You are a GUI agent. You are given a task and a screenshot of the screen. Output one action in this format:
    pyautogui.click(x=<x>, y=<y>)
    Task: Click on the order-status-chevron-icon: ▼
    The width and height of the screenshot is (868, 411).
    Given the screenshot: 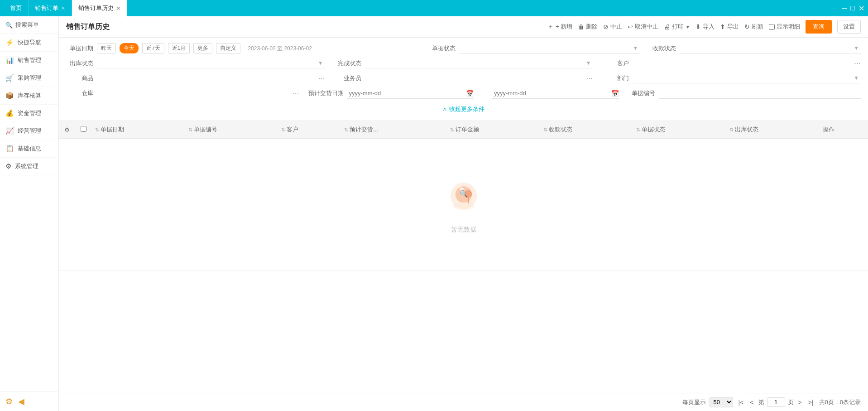 What is the action you would take?
    pyautogui.click(x=635, y=48)
    